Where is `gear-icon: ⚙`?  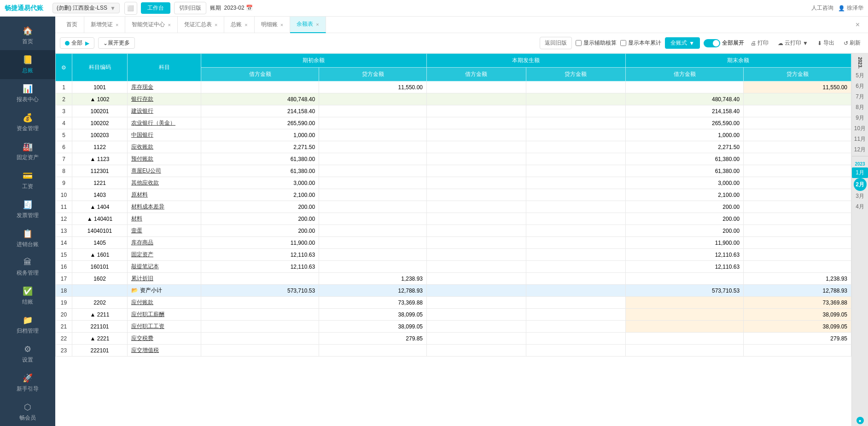 gear-icon: ⚙ is located at coordinates (64, 68).